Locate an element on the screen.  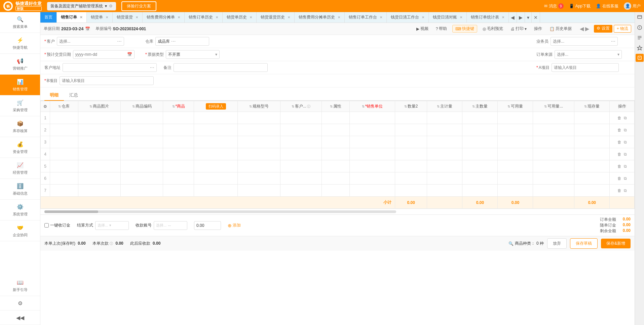
row-2-code is located at coordinates (142, 130).